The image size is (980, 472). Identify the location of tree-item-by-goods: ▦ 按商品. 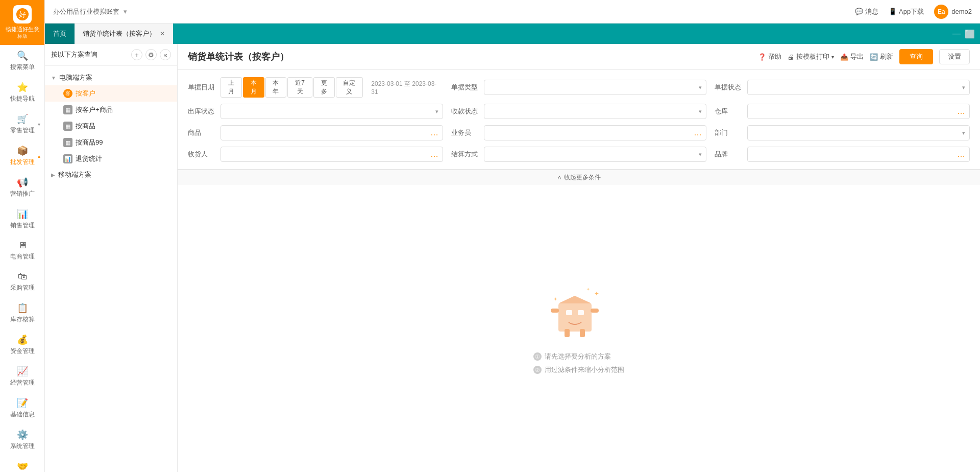
(111, 126).